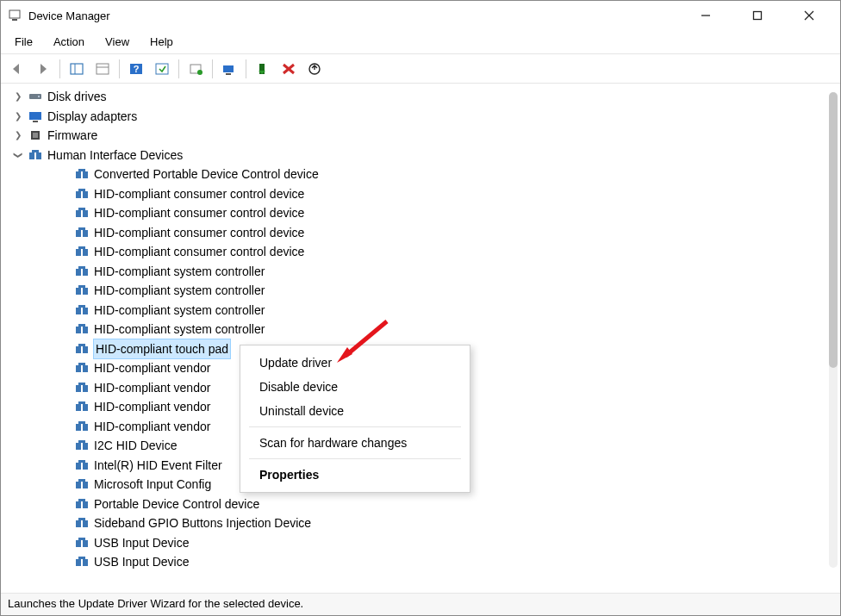 The image size is (841, 616). What do you see at coordinates (433, 505) in the screenshot?
I see `device-row: Portable Device Control device` at bounding box center [433, 505].